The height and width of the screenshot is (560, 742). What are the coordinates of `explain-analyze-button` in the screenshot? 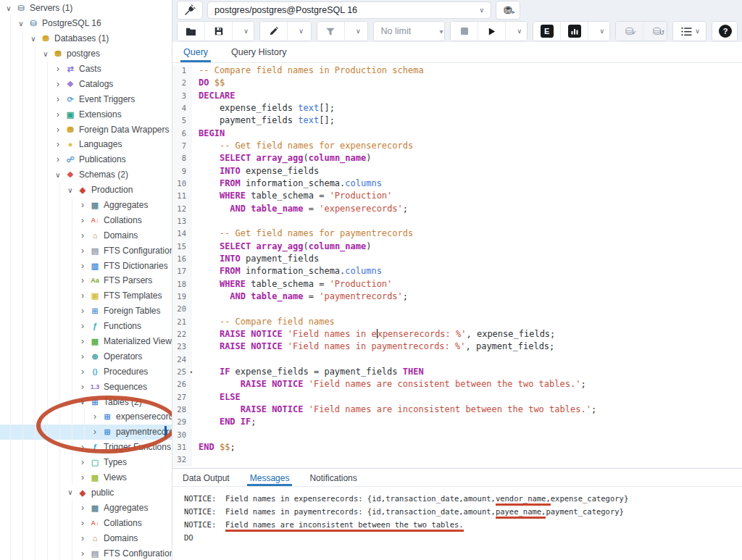 It's located at (574, 31).